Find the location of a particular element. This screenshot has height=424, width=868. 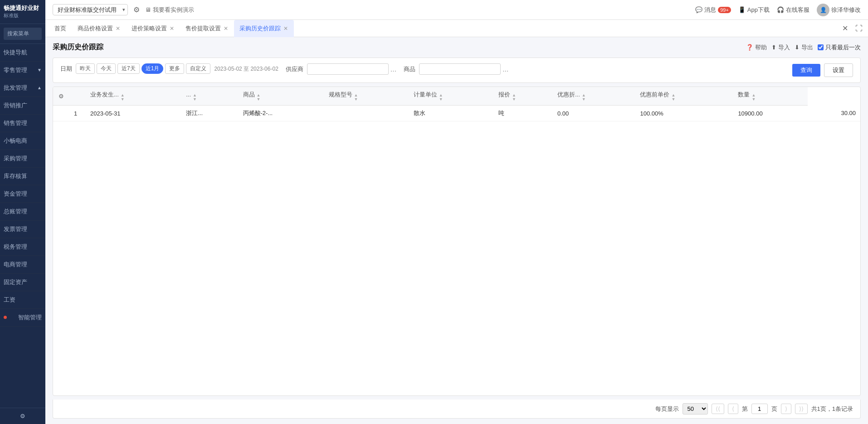

export-button: ⬇ 导出 is located at coordinates (804, 48).